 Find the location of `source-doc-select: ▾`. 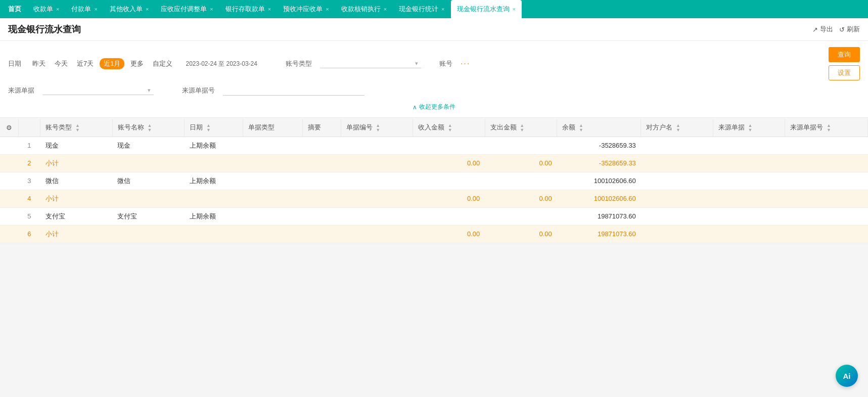

source-doc-select: ▾ is located at coordinates (98, 91).